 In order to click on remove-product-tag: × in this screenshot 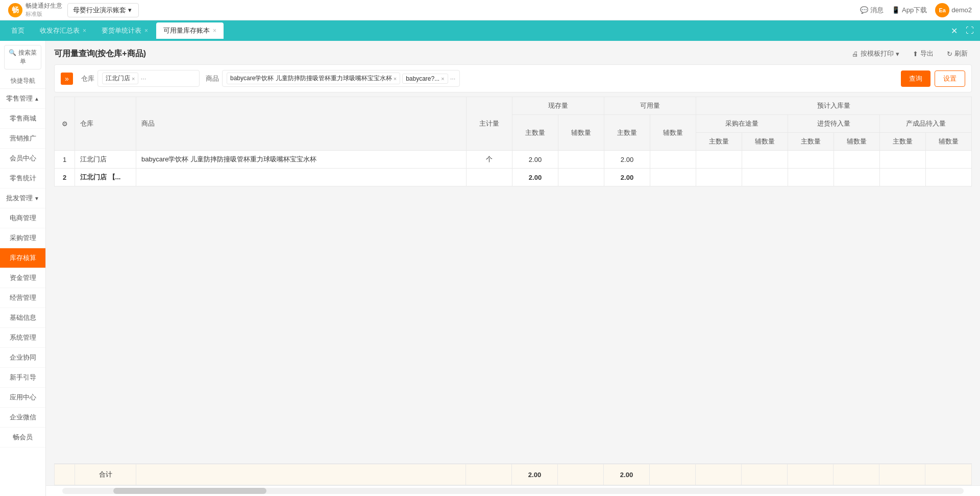, I will do `click(395, 79)`.